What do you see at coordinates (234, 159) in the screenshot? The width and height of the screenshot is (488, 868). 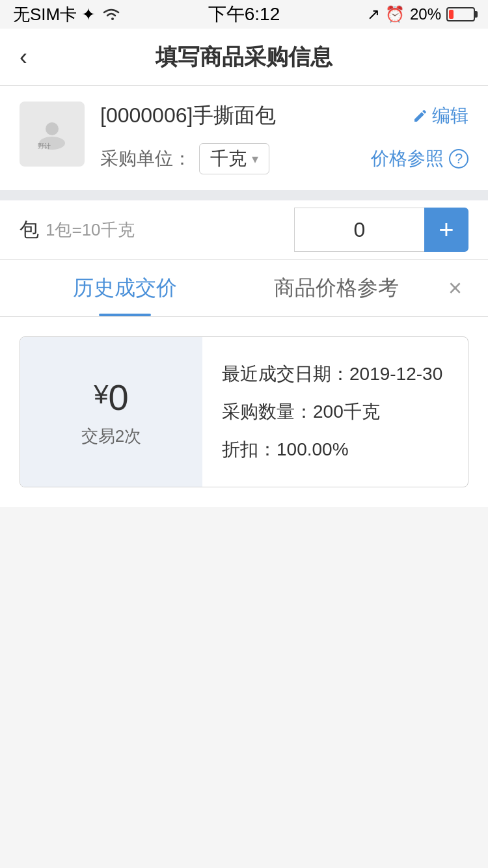 I see `unit-select: 千克 ▾` at bounding box center [234, 159].